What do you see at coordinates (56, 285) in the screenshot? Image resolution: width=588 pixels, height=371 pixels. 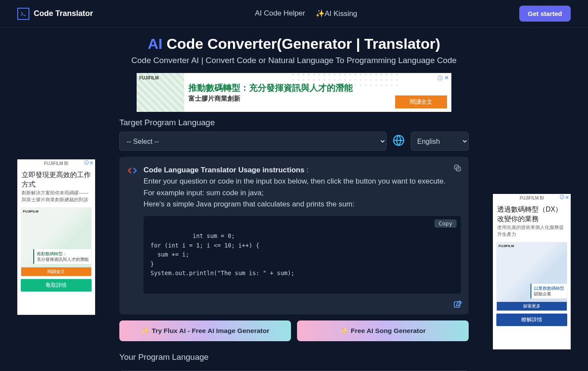 I see `ad-left-cta: 敬取詳情` at bounding box center [56, 285].